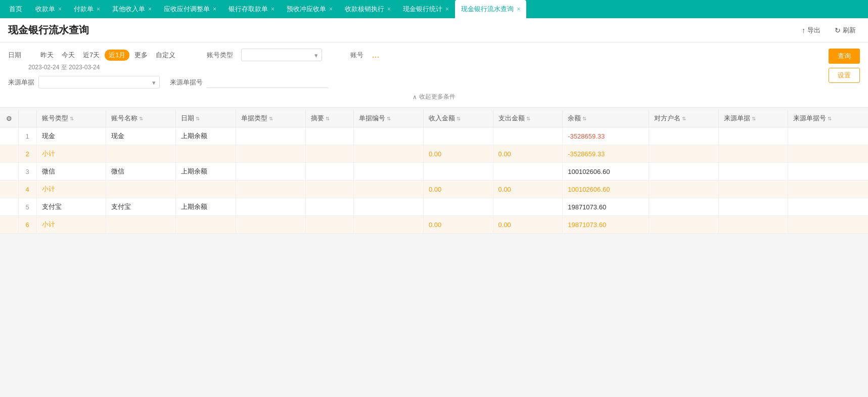 The width and height of the screenshot is (868, 397). Describe the element at coordinates (368, 9) in the screenshot. I see `nav-tab-shoukuanhe: 收款核销执行 ×` at that location.